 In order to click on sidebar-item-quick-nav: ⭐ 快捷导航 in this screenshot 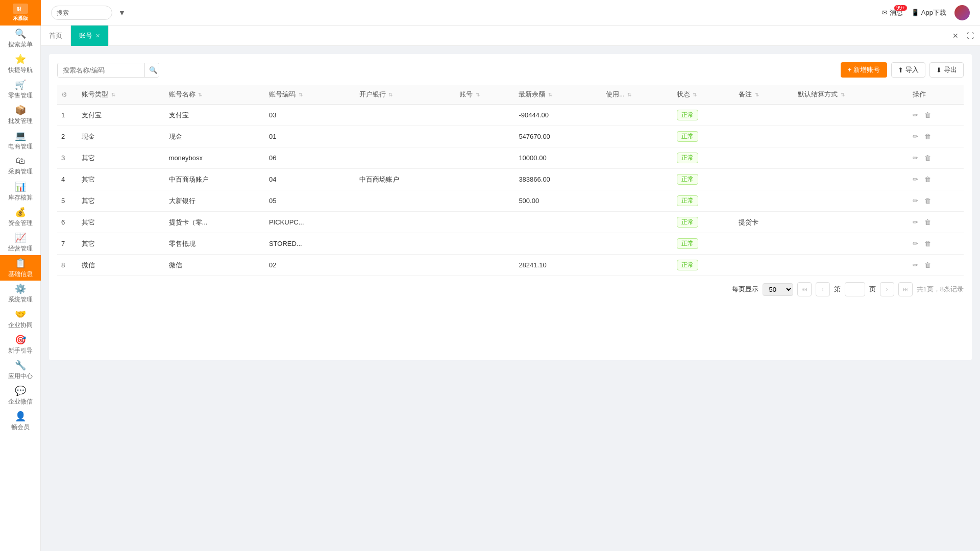, I will do `click(20, 64)`.